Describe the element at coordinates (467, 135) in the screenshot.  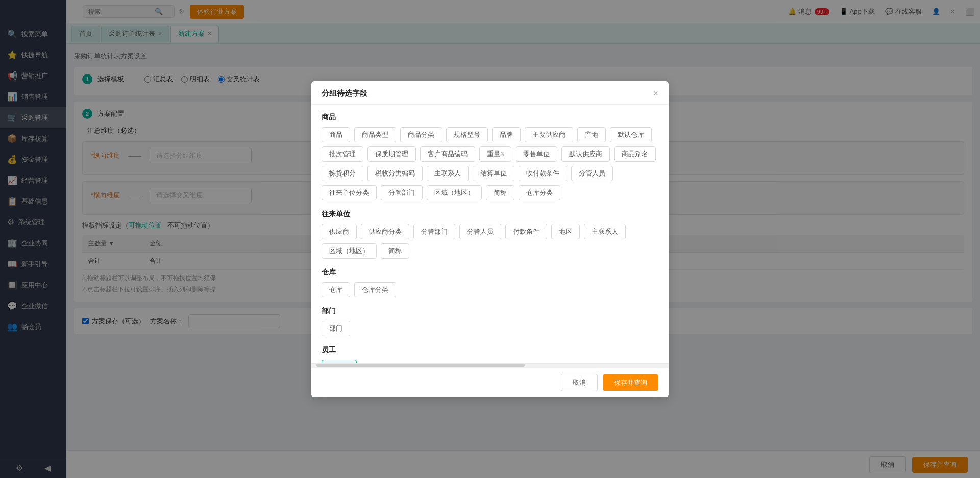
I see `tag-spec-model: 规格型号` at that location.